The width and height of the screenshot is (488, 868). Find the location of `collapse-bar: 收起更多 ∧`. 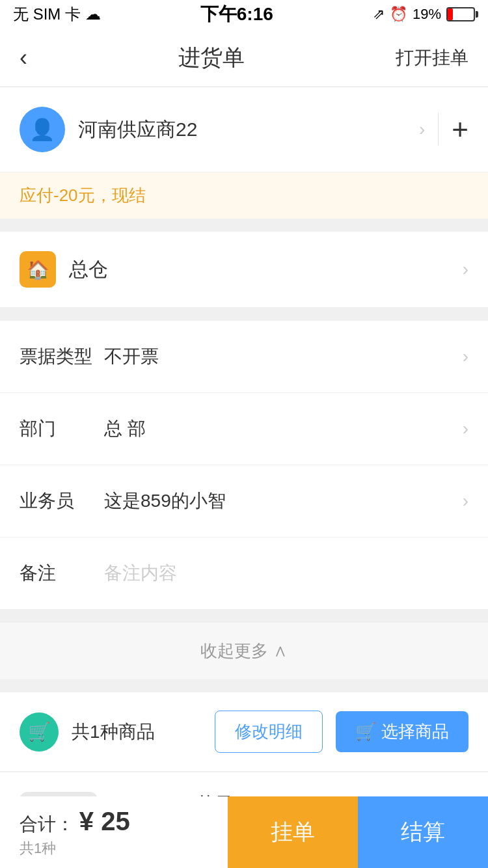

collapse-bar: 收起更多 ∧ is located at coordinates (244, 651).